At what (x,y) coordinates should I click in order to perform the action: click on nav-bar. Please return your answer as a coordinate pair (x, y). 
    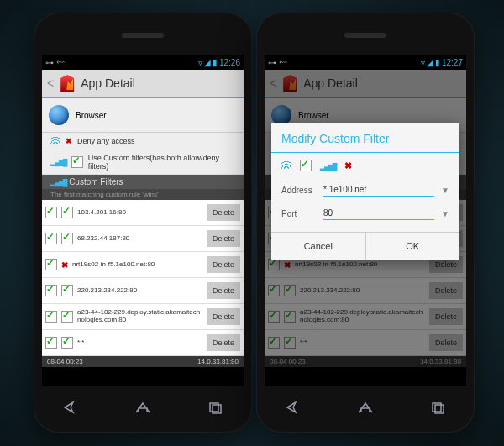
    Looking at the image, I should click on (365, 407).